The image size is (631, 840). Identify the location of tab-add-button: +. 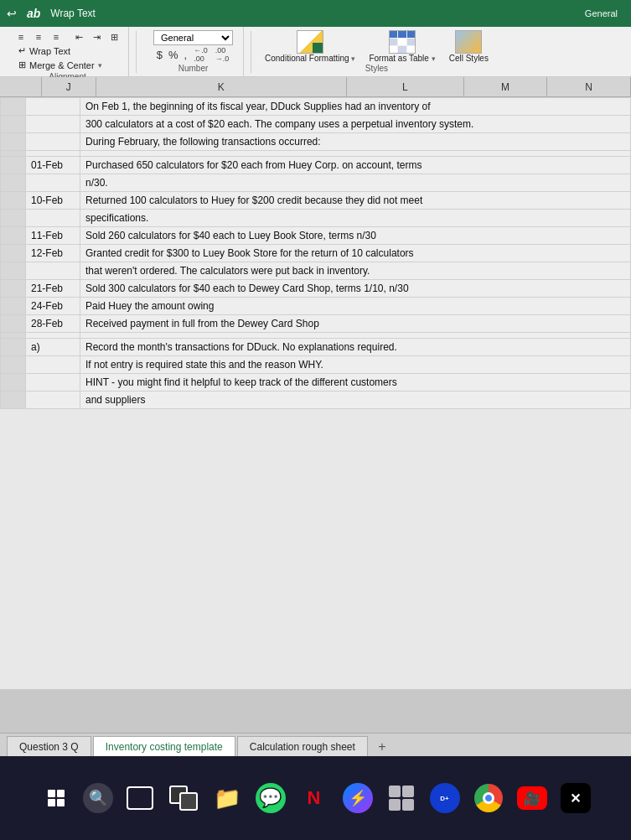
(382, 747).